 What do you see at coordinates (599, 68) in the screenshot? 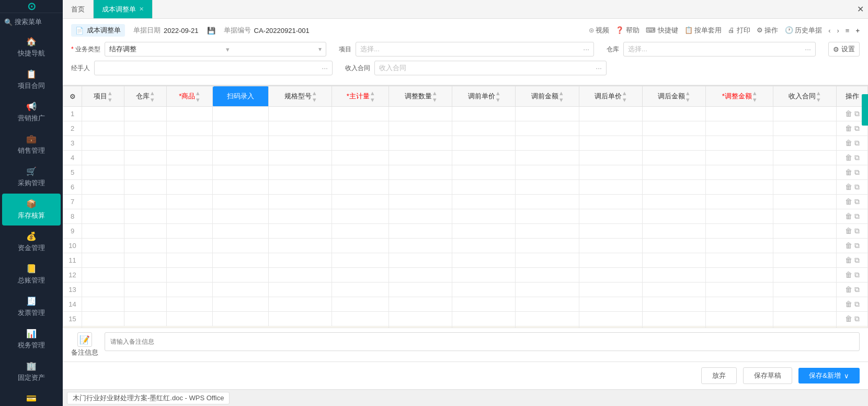
I see `income-contract-dots: ···` at bounding box center [599, 68].